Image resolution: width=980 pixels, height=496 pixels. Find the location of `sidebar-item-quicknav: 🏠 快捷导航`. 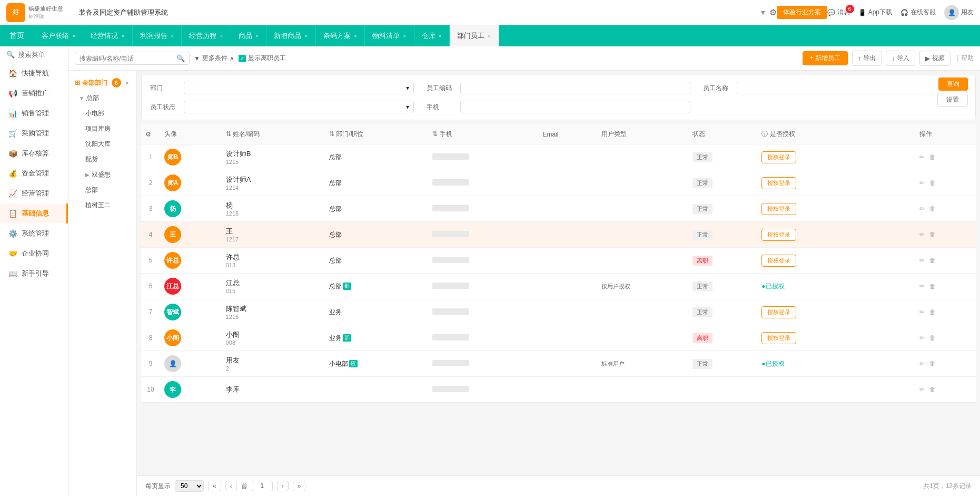

sidebar-item-quicknav: 🏠 快捷导航 is located at coordinates (34, 73).